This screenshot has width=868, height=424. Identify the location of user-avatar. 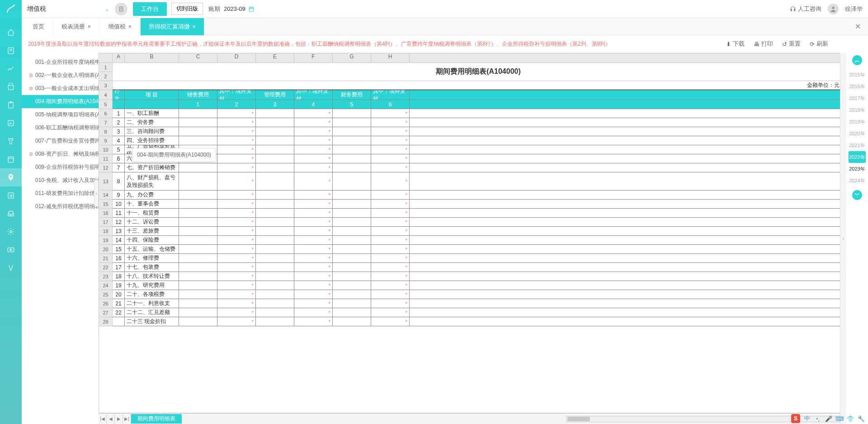
(833, 9).